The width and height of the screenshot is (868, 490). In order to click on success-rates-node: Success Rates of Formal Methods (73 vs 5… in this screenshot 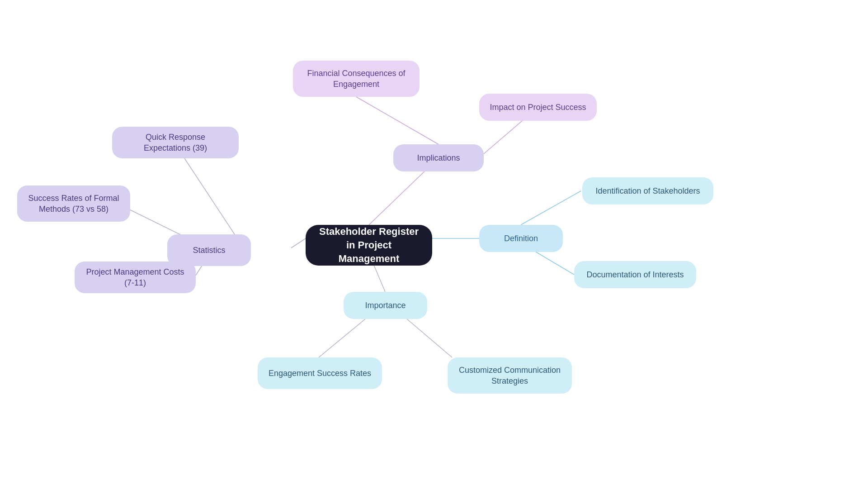, I will do `click(74, 204)`.